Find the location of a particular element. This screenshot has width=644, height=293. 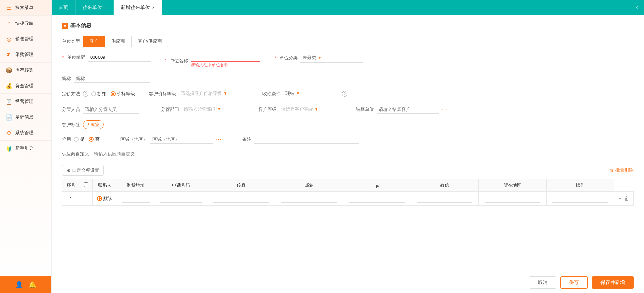

close-all-tabs: × is located at coordinates (640, 8).